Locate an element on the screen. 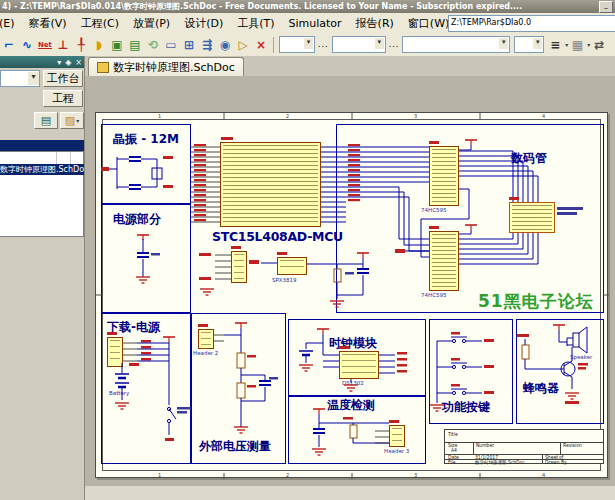 This screenshot has height=500, width=615. sheet-entry-icon: ⊞ is located at coordinates (189, 45).